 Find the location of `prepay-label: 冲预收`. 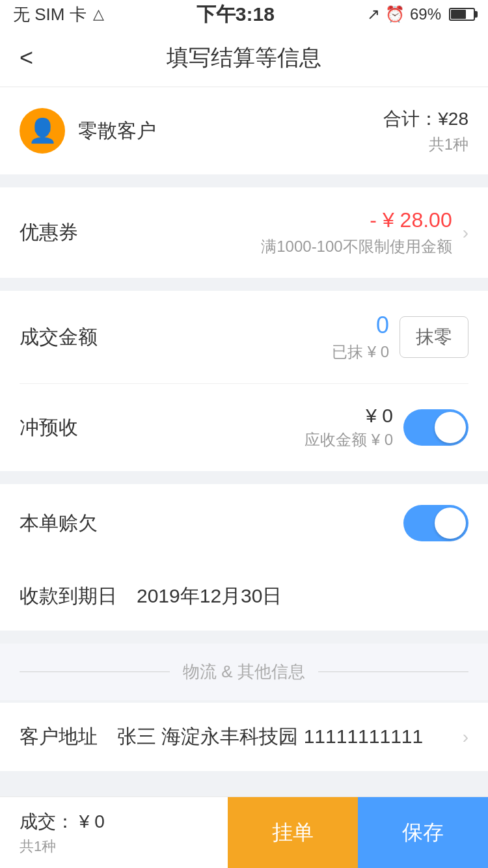

prepay-label: 冲预收 is located at coordinates (49, 428).